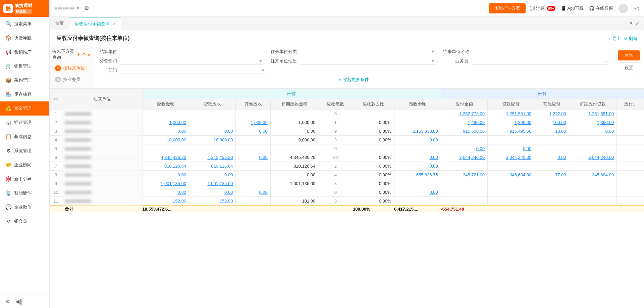 This screenshot has width=644, height=308. I want to click on cell-link: 1,222.00, so click(557, 114).